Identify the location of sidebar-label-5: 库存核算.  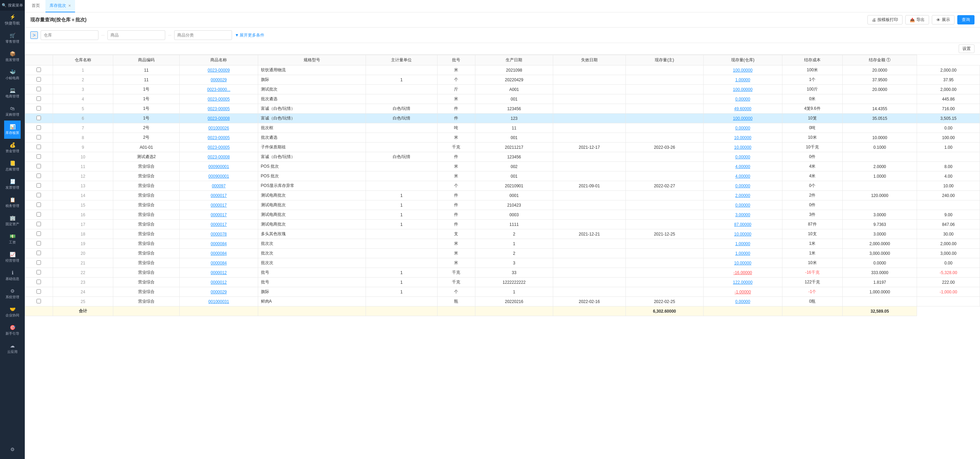
(12, 133).